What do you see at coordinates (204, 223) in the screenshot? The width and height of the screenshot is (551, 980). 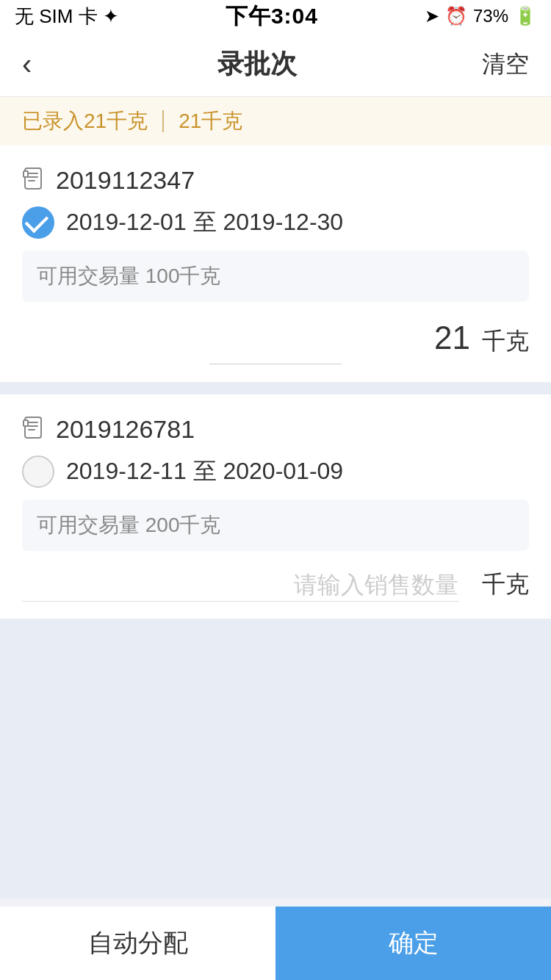 I see `batch1-date: 2019-12-01 至 2019-12-30` at bounding box center [204, 223].